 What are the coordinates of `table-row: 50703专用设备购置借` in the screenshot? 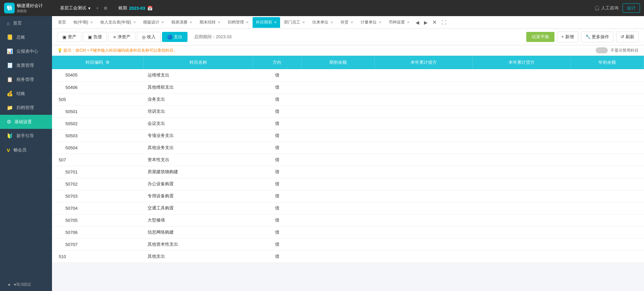 It's located at (348, 196).